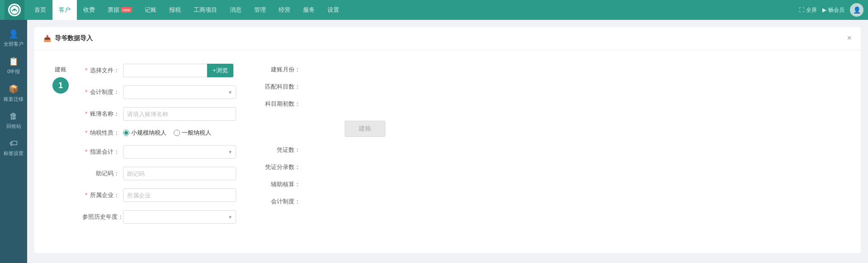  Describe the element at coordinates (14, 89) in the screenshot. I see `ledger-migrate-icon: 📦` at that location.